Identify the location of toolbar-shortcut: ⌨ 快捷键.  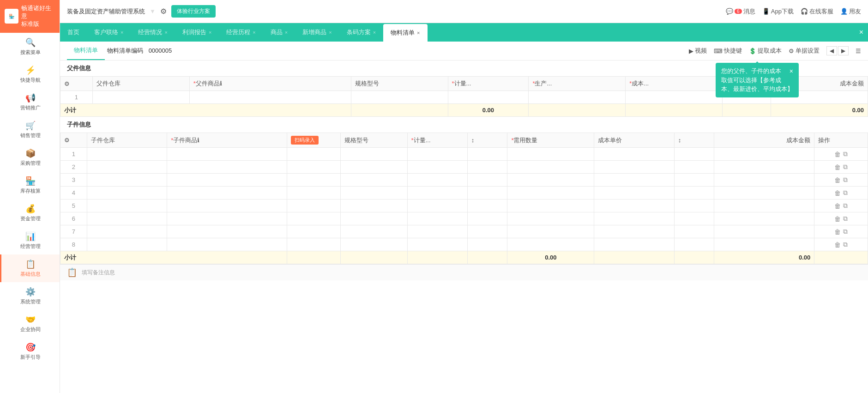
(728, 51).